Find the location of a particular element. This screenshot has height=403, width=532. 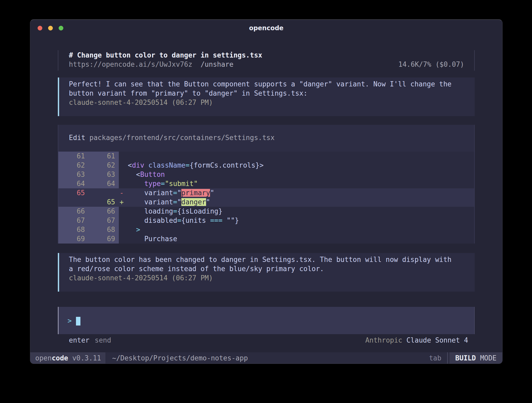

minimize-window-button is located at coordinates (50, 28).